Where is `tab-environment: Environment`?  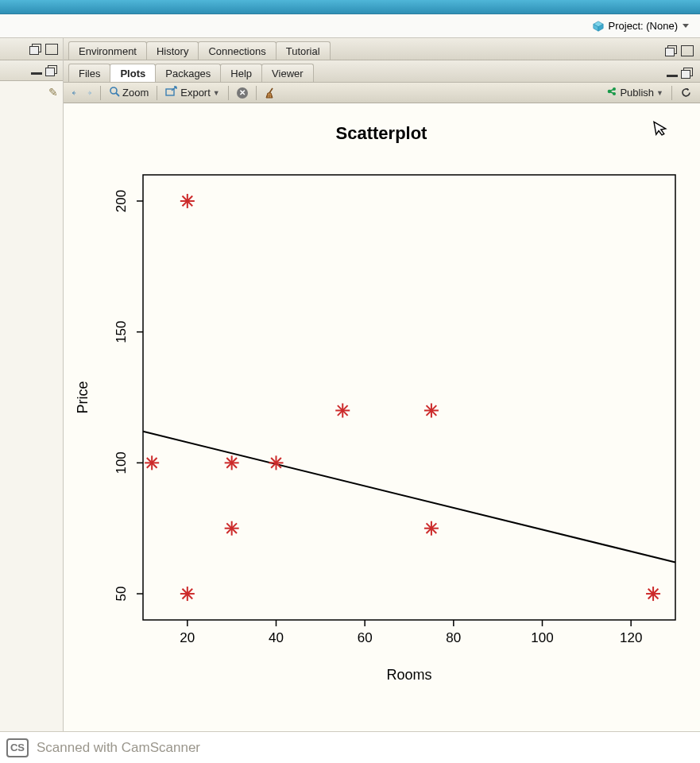
tab-environment: Environment is located at coordinates (108, 51).